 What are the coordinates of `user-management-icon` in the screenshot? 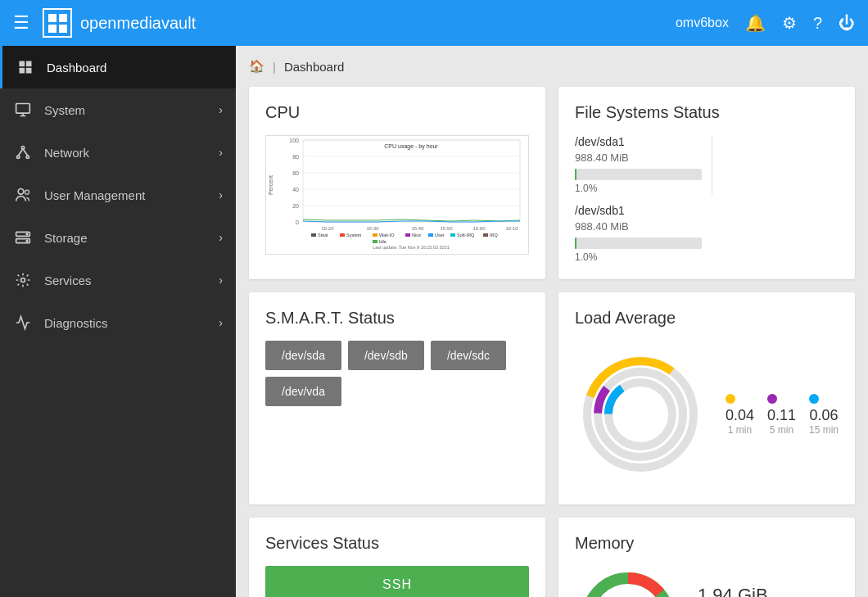 It's located at (23, 195).